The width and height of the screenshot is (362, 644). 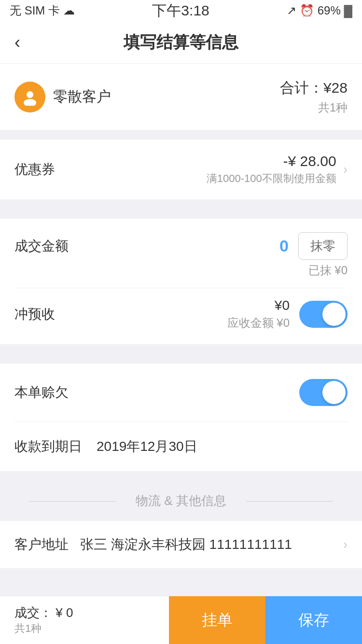 I want to click on pre-amount: ¥0, so click(x=259, y=306).